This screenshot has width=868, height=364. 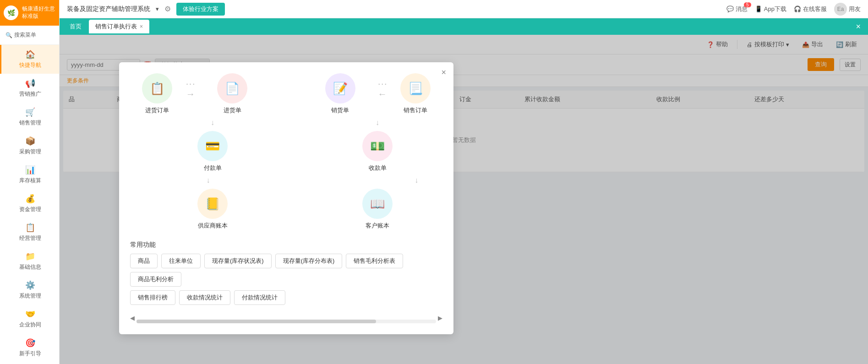 What do you see at coordinates (132, 318) in the screenshot?
I see `scroll-left-arrow: ◀` at bounding box center [132, 318].